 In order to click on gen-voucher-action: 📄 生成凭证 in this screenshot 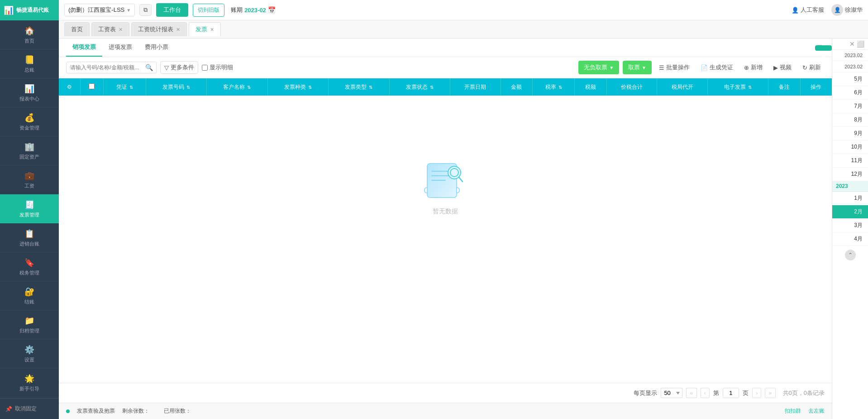, I will do `click(717, 67)`.